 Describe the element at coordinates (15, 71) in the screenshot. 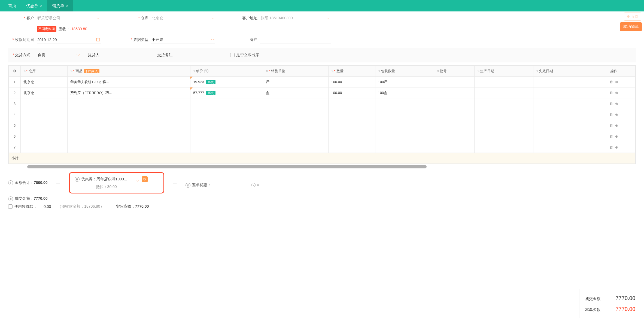

I see `settings-column: ⚙` at that location.